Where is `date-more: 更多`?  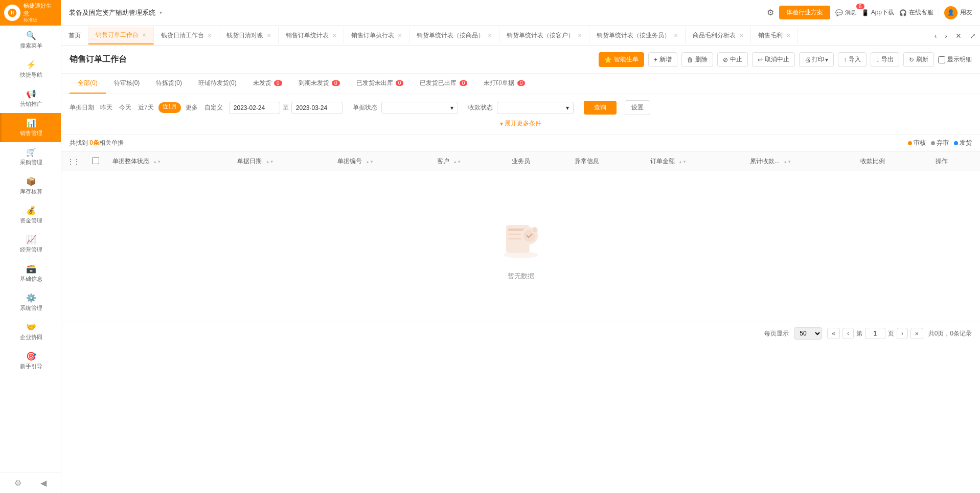 date-more: 更多 is located at coordinates (192, 107).